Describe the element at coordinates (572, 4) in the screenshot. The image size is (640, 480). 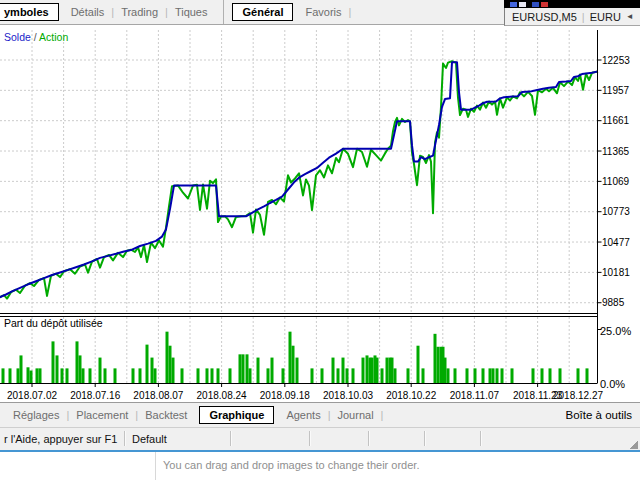
I see `chart-window-titlebar` at that location.